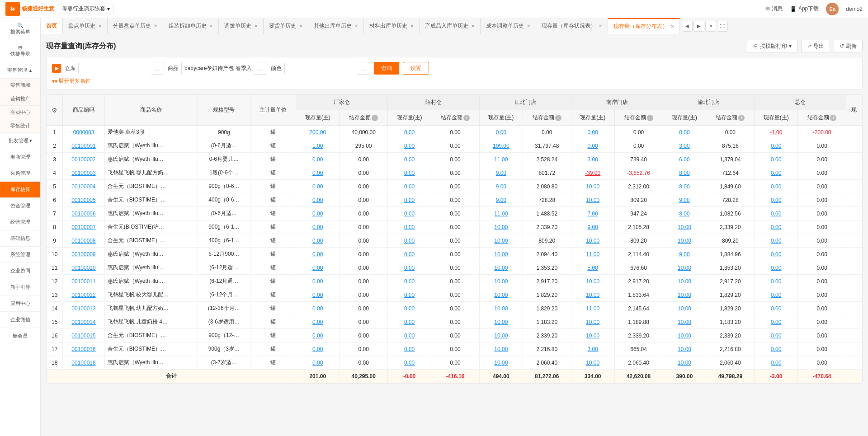  I want to click on sidebar-item-corp: 企业协同, so click(20, 271).